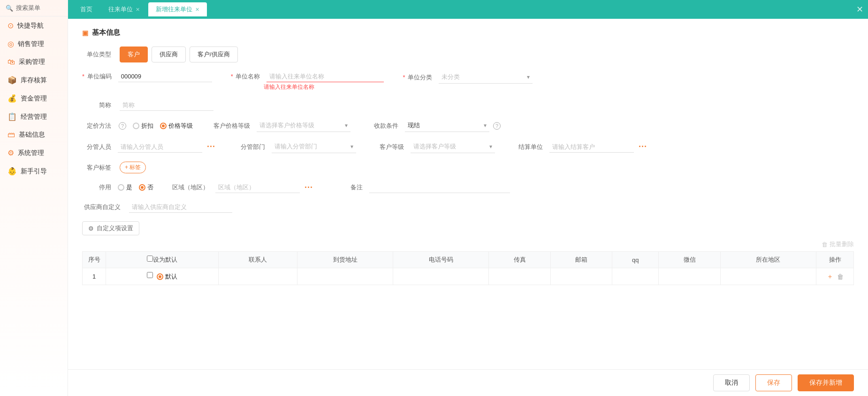  Describe the element at coordinates (34, 99) in the screenshot. I see `sidebar-item-finance: 💰 资金管理` at that location.